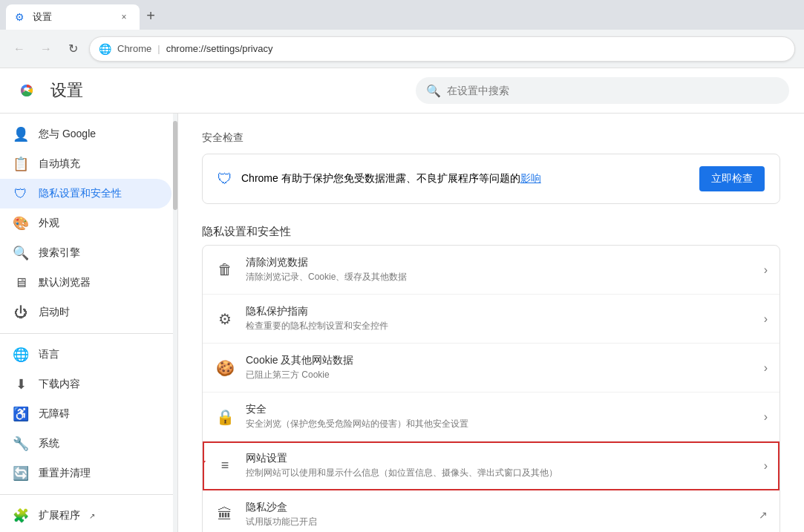  What do you see at coordinates (491, 231) in the screenshot?
I see `privacy-section-title: 隐私设置和安全性` at bounding box center [491, 231].